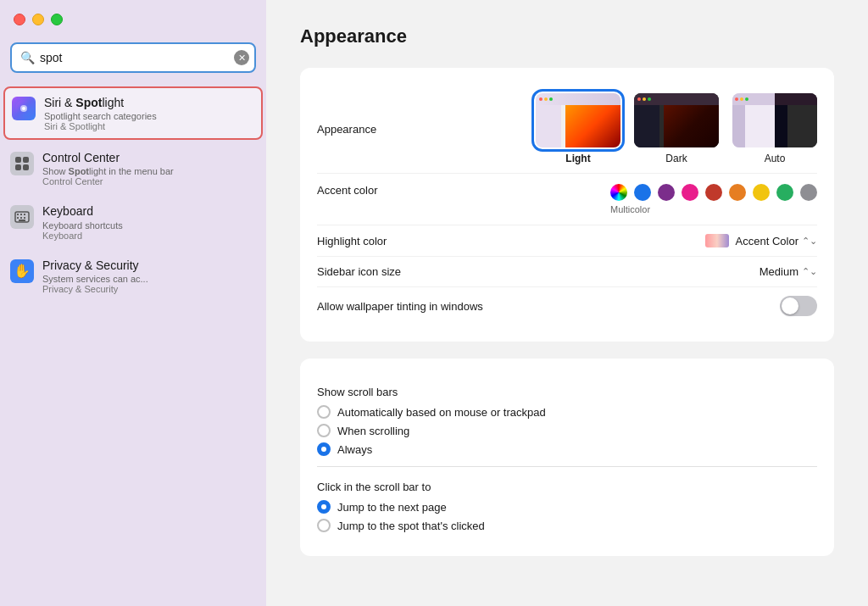  Describe the element at coordinates (22, 164) in the screenshot. I see `control-center-icon` at that location.